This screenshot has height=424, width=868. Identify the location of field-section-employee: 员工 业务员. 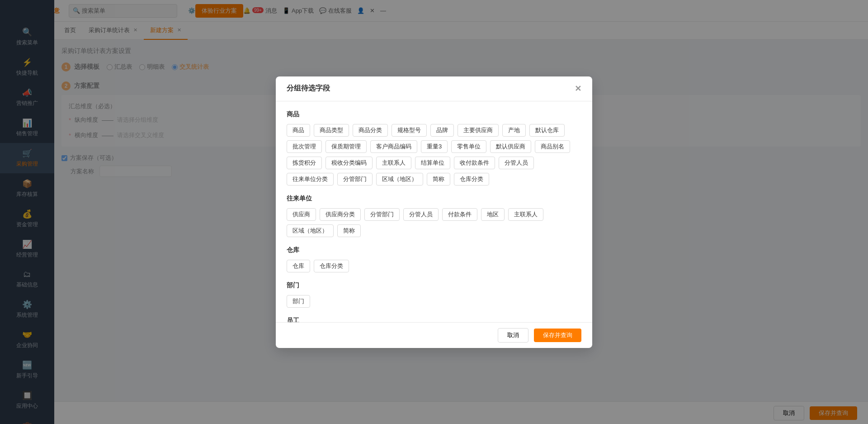
(434, 319).